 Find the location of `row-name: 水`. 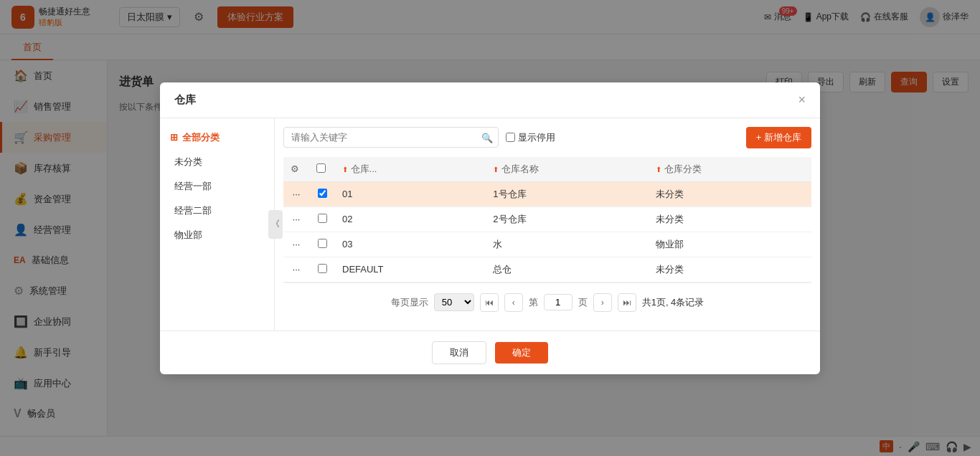

row-name: 水 is located at coordinates (567, 244).